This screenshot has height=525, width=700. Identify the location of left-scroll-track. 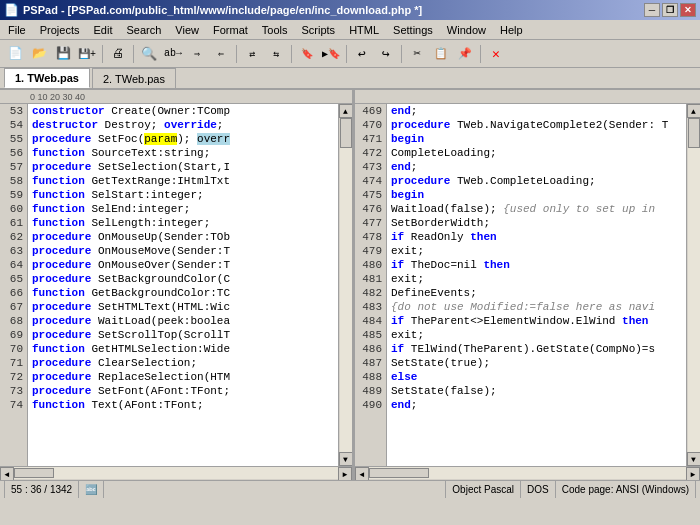
(346, 285).